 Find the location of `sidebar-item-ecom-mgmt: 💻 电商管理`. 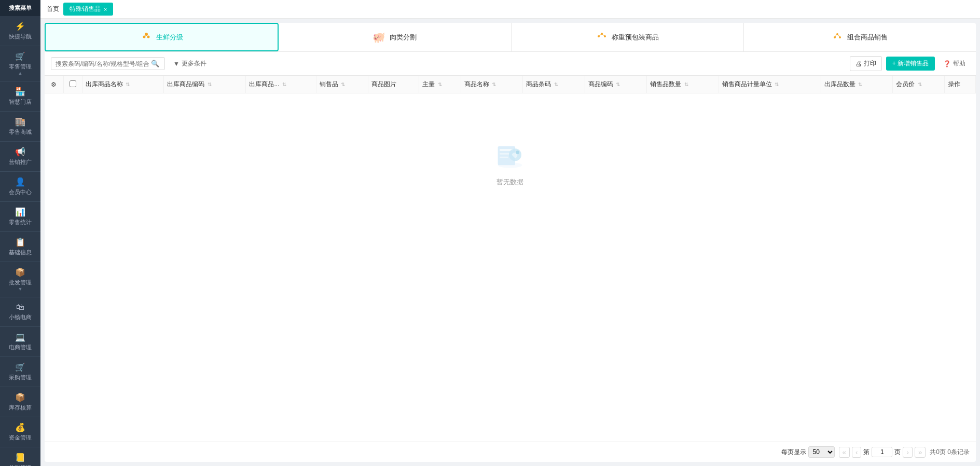

sidebar-item-ecom-mgmt: 💻 电商管理 is located at coordinates (20, 342).